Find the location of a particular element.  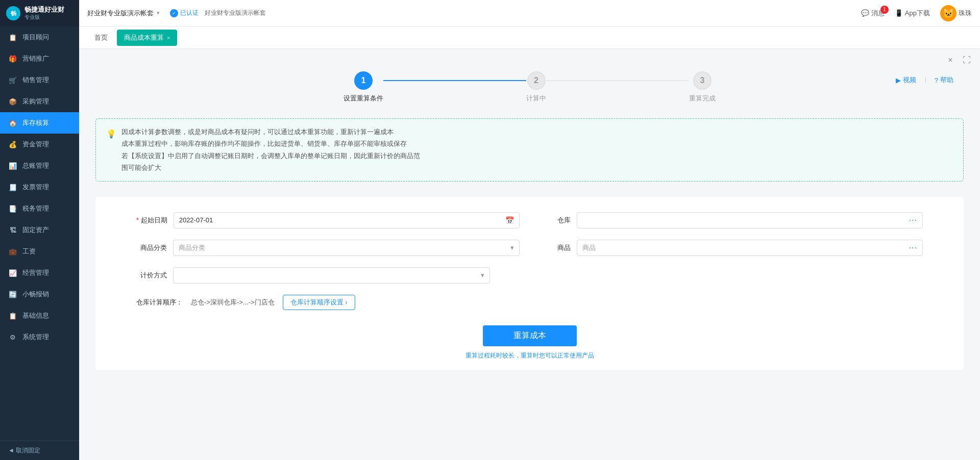

message-button: 💬 消息 1 is located at coordinates (873, 13).